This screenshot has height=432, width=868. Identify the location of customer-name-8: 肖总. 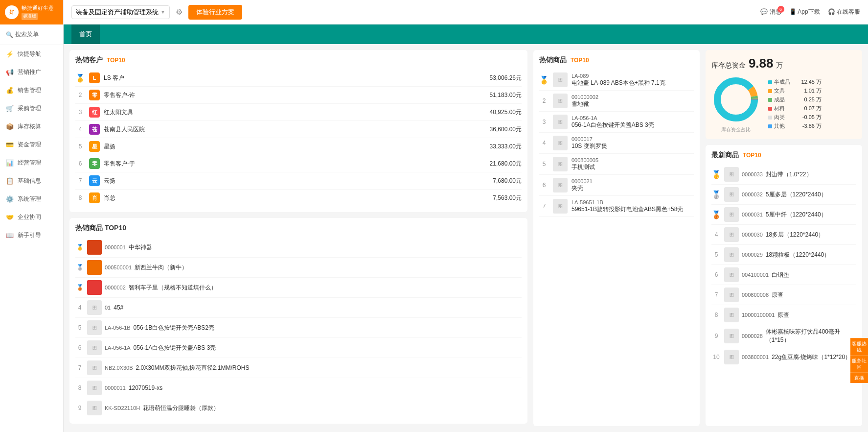
(297, 198).